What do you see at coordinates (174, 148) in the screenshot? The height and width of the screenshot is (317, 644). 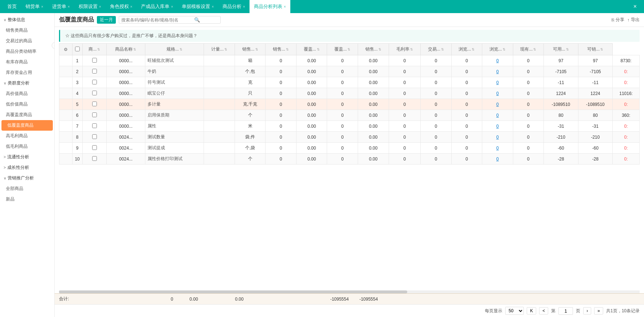 I see `row-name-cell: 测试提成` at bounding box center [174, 148].